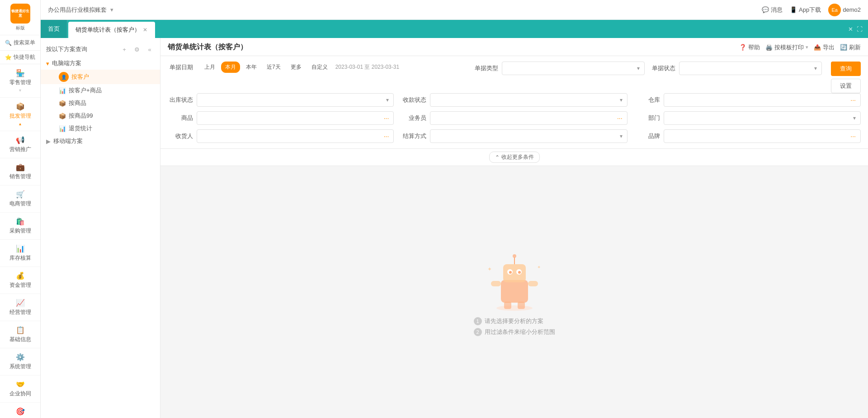 This screenshot has height=418, width=868. What do you see at coordinates (846, 69) in the screenshot?
I see `query-button: 查询` at bounding box center [846, 69].